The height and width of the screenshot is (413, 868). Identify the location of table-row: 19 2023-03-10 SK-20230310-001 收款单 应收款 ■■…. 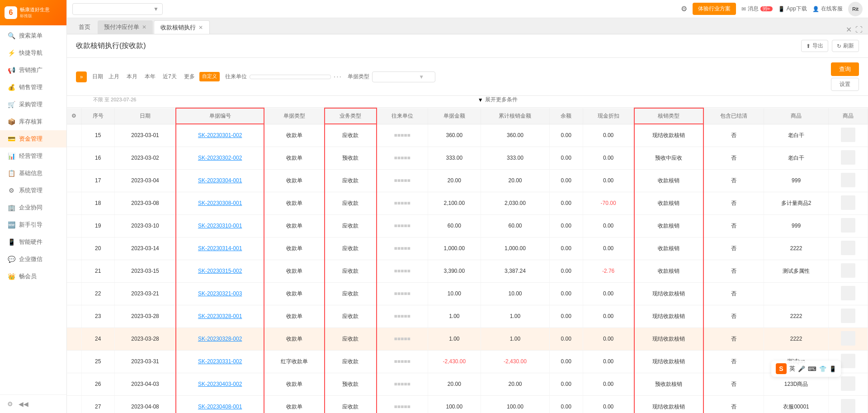
(467, 226).